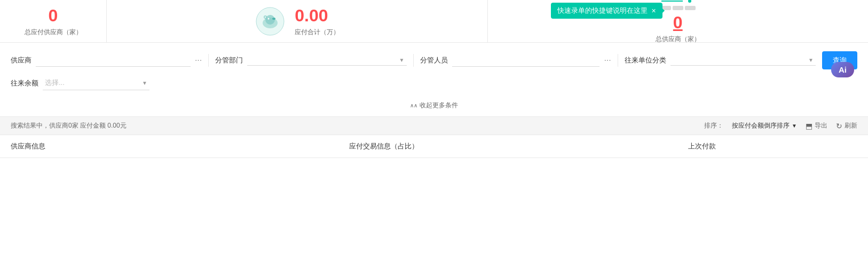 The width and height of the screenshot is (868, 275). What do you see at coordinates (80, 83) in the screenshot?
I see `filter-balance: 往来余额 选择... ▼` at bounding box center [80, 83].